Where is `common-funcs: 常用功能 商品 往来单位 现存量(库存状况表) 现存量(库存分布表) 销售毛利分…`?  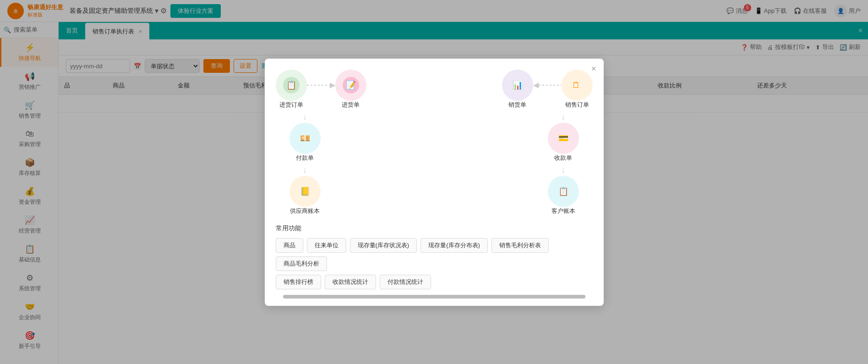 common-funcs: 常用功能 商品 往来单位 现存量(库存状况表) 现存量(库存分布表) 销售毛利分… is located at coordinates (434, 257).